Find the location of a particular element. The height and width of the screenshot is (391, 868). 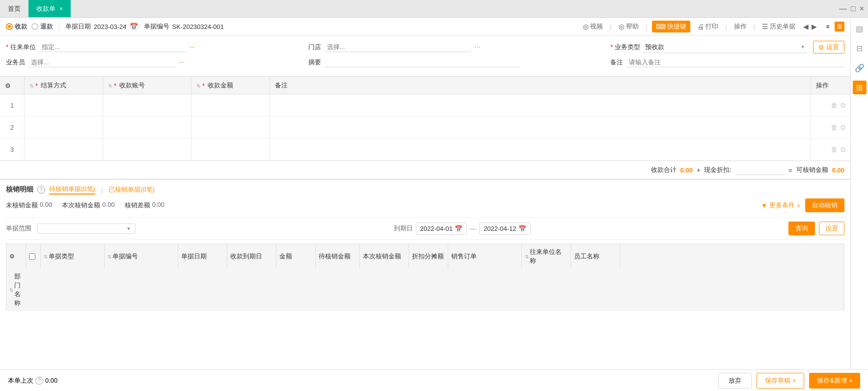

row2-account is located at coordinates (147, 127).